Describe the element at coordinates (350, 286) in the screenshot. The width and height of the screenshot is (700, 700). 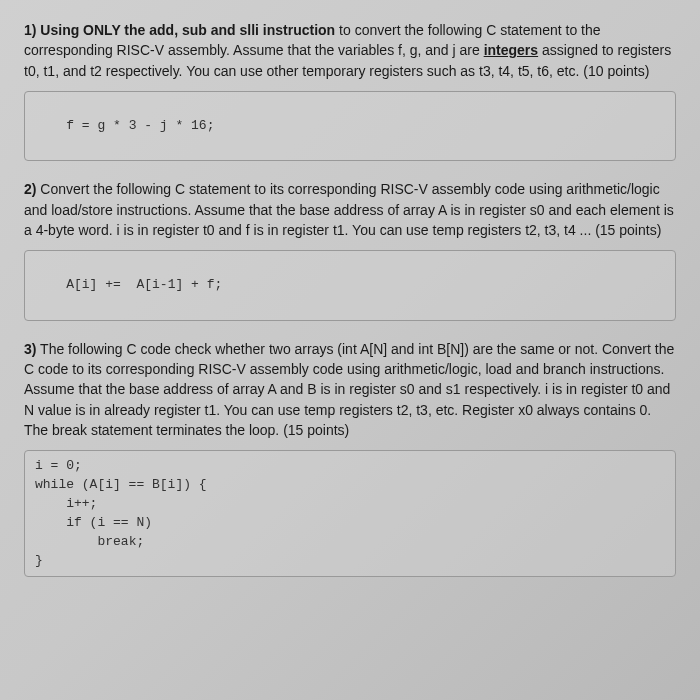
I see `q2-code-box: A[i] += A[i-1] + f;` at that location.